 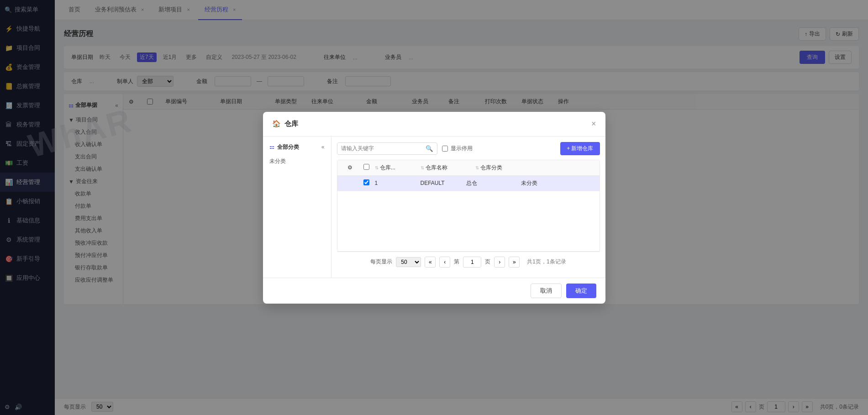 What do you see at coordinates (367, 168) in the screenshot?
I see `modal-col-check` at bounding box center [367, 168].